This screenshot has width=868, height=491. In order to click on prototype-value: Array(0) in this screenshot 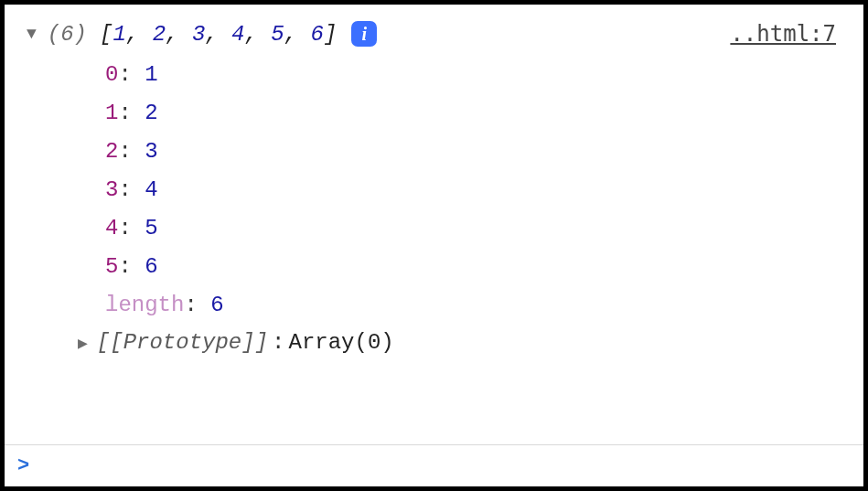, I will do `click(340, 342)`.